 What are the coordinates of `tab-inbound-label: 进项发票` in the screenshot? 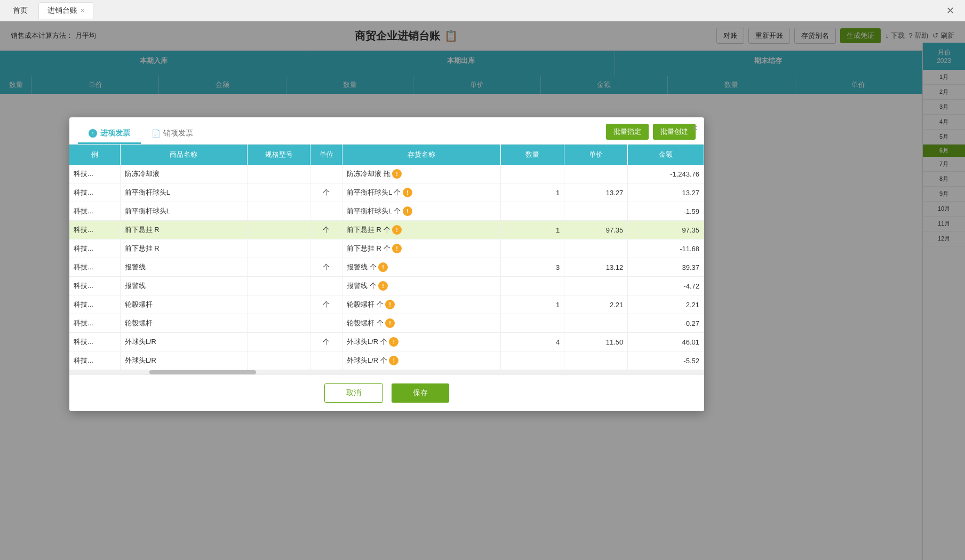 It's located at (115, 133).